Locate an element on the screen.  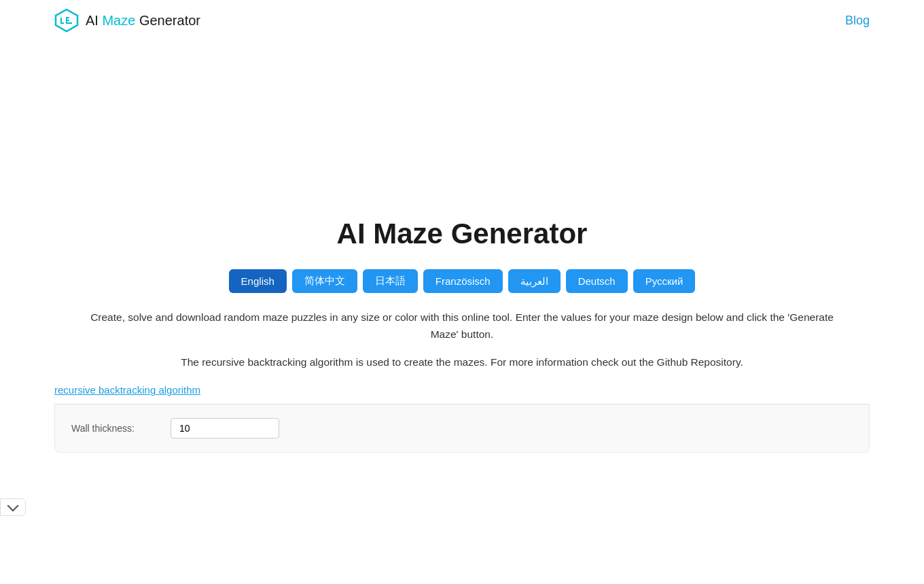
lang-btn-arabic: العربية is located at coordinates (534, 281).